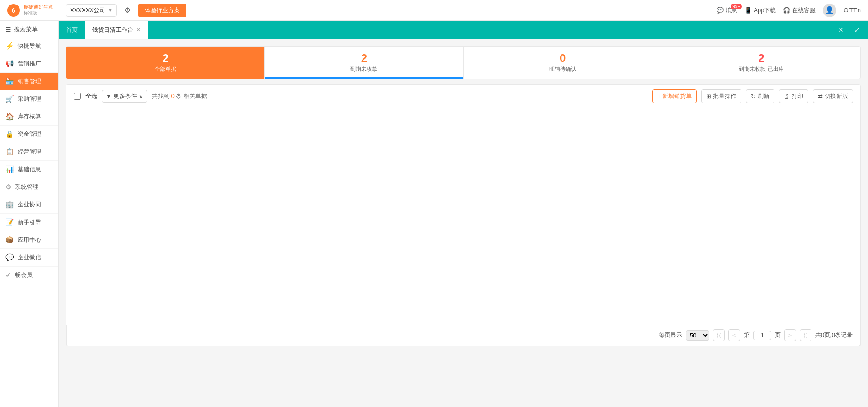 The width and height of the screenshot is (868, 407). I want to click on refresh-btn: ↻ 刷新, so click(760, 96).